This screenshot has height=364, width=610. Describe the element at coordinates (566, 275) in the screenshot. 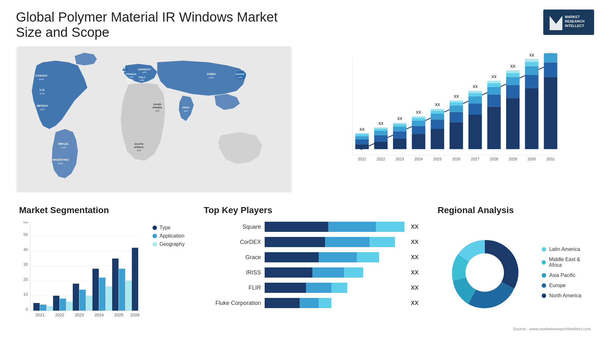

I see `legend-asia-pacific: Asia Pacific` at that location.